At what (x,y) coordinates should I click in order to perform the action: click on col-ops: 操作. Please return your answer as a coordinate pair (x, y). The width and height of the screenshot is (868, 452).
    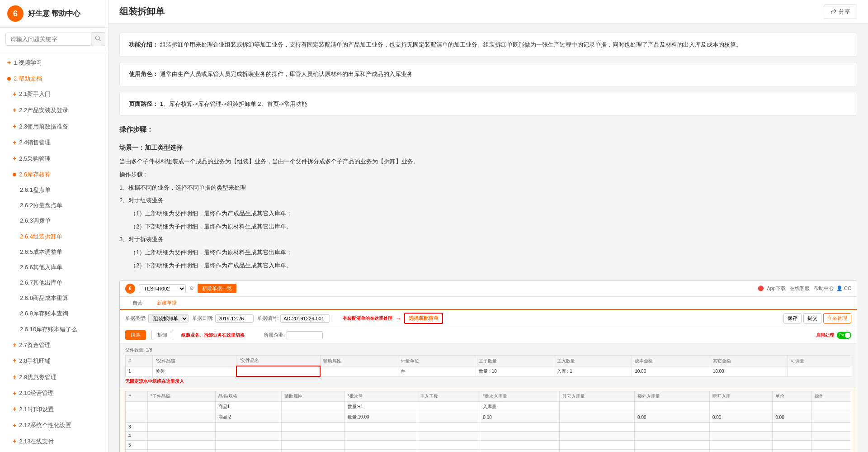
    Looking at the image, I should click on (832, 396).